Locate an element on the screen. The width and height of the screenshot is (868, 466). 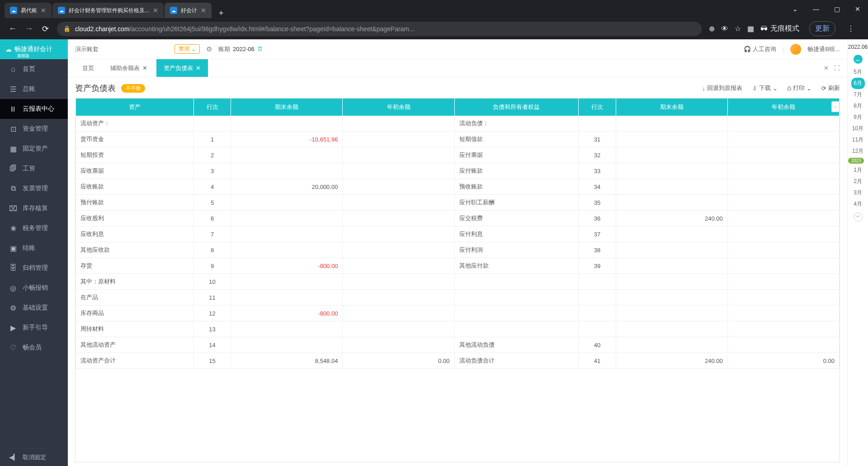
month-item: 12月 is located at coordinates (858, 151).